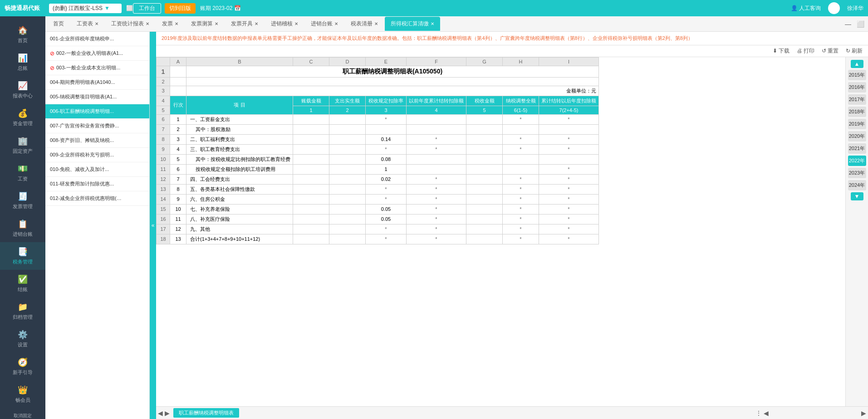 This screenshot has height=419, width=868. Describe the element at coordinates (864, 413) in the screenshot. I see `scroll-right-icon: ▶` at that location.